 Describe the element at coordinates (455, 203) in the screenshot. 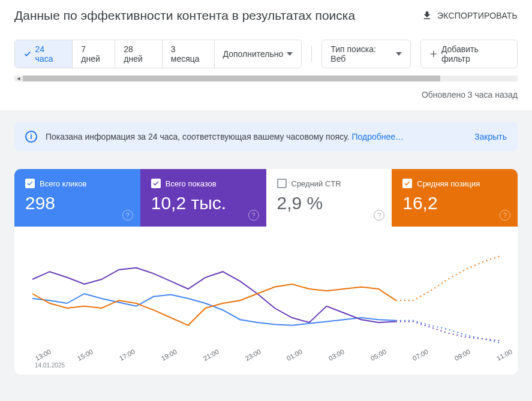

I see `metric-value: 16,2` at that location.